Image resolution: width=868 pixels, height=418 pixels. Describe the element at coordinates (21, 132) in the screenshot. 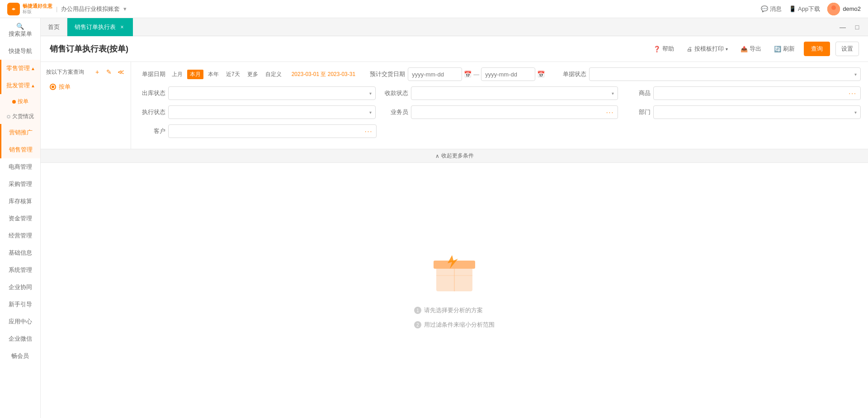

I see `marketing-label: 营销推广` at that location.